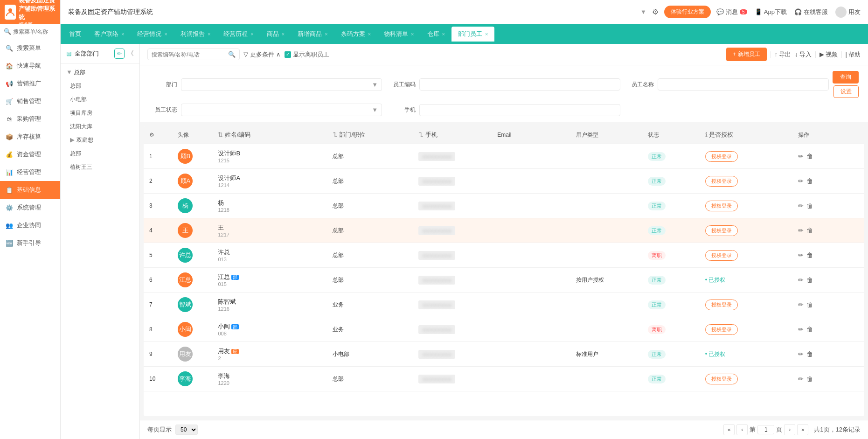  I want to click on phone-input, so click(520, 110).